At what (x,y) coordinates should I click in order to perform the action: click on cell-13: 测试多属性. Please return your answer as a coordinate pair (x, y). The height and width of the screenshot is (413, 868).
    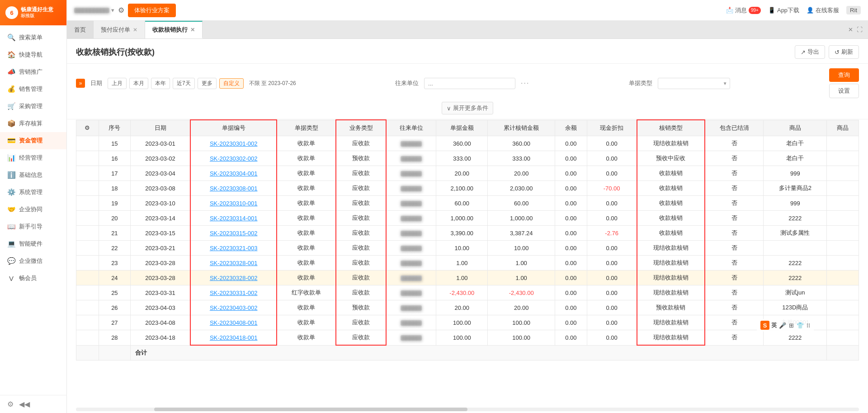
    Looking at the image, I should click on (795, 233).